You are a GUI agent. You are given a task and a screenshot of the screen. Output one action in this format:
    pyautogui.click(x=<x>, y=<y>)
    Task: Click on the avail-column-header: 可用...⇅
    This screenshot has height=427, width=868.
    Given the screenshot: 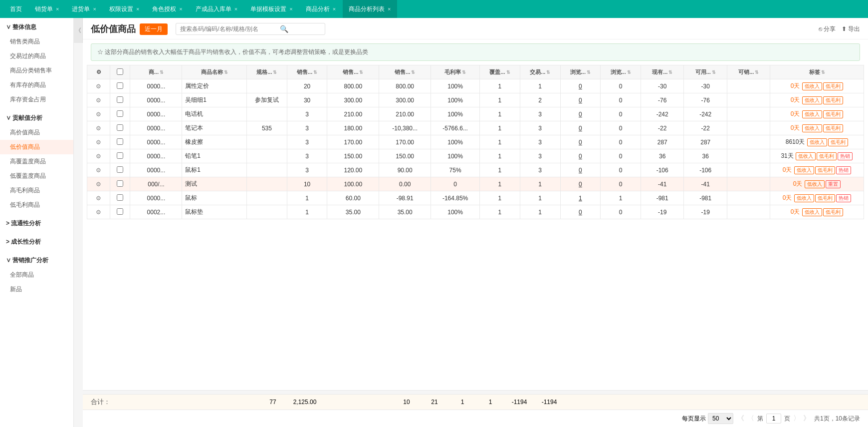 What is the action you would take?
    pyautogui.click(x=705, y=72)
    